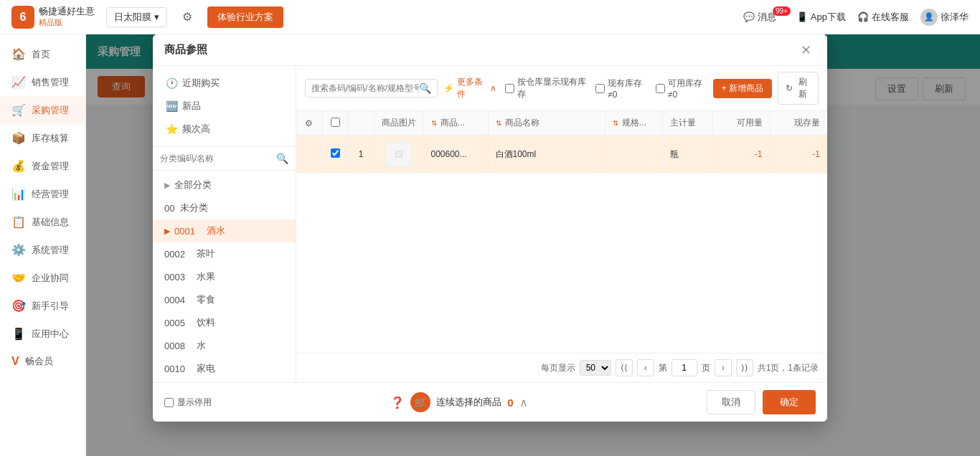 This screenshot has width=980, height=456. What do you see at coordinates (224, 277) in the screenshot?
I see `category-list: ▶ 全部分类 00 未分类 ▶ 0001` at bounding box center [224, 277].